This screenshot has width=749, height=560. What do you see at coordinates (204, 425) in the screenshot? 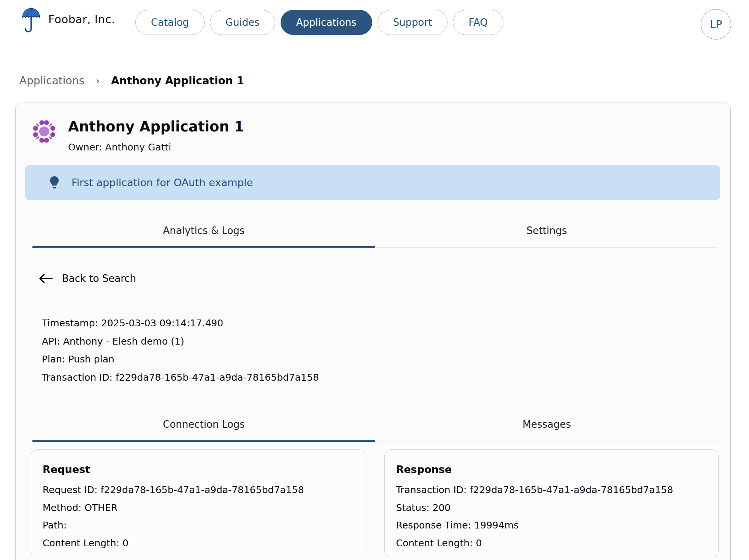
I see `tab-connection-logs: Connection Logs` at bounding box center [204, 425].